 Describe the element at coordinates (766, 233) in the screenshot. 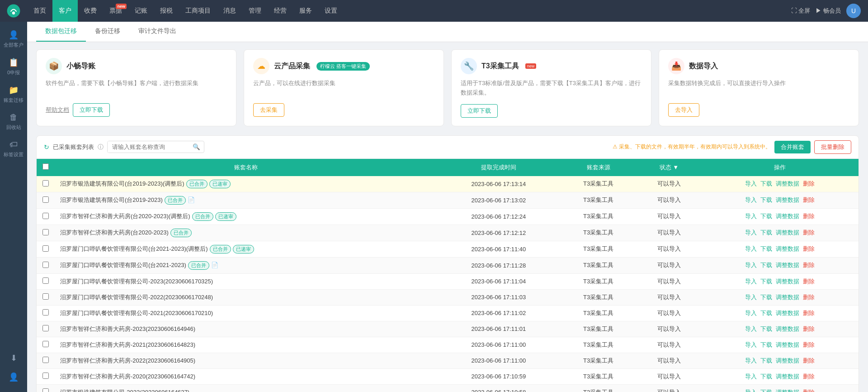

I see `action-下载-3: 下载` at that location.